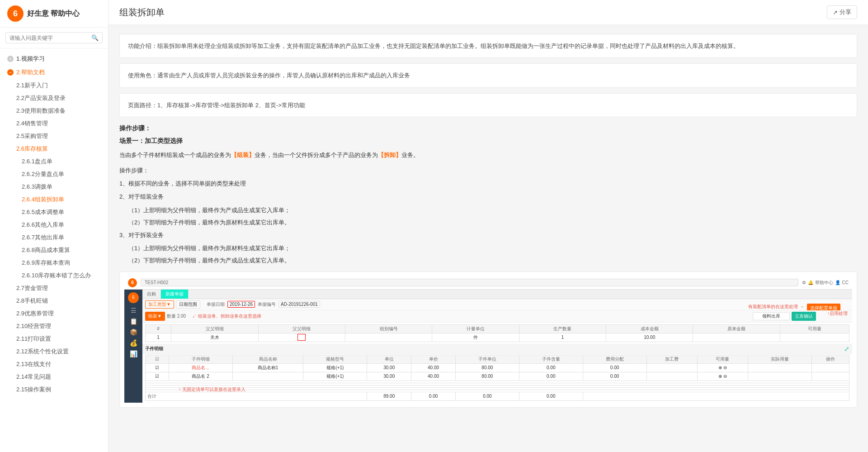 The image size is (868, 452). What do you see at coordinates (562, 338) in the screenshot?
I see `sim-td-prod-qty: 1` at bounding box center [562, 338].